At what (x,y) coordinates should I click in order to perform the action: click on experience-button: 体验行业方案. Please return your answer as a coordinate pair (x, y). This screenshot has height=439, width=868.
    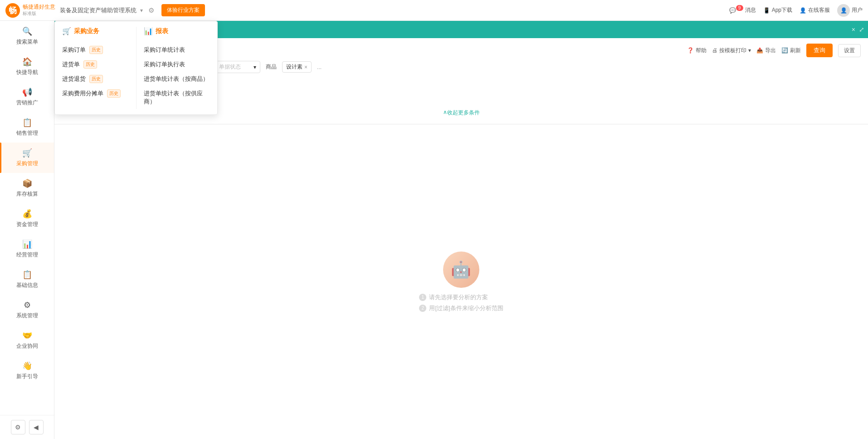
    Looking at the image, I should click on (183, 10).